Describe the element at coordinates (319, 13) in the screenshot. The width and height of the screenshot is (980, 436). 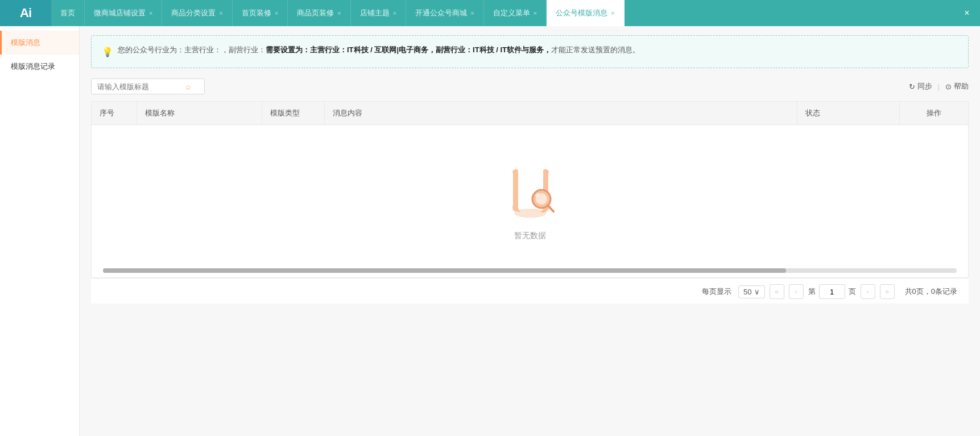
I see `nav-tab-product-decor: 商品页装修×` at that location.